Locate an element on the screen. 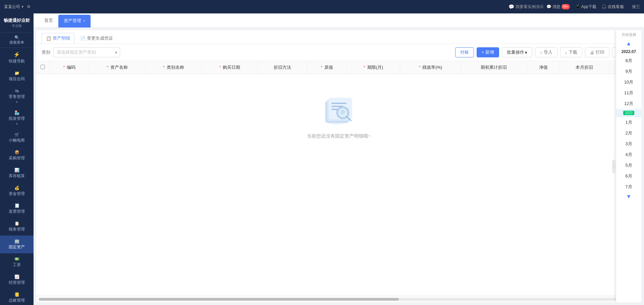 This screenshot has width=644, height=305. assets-icon: 🏢 is located at coordinates (17, 241).